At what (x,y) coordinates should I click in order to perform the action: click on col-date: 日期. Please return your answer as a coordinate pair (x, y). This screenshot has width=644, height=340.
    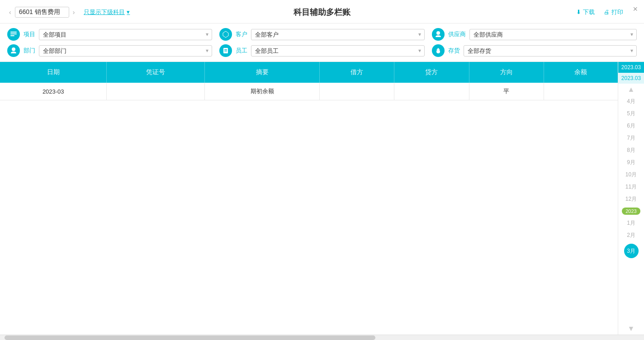
    Looking at the image, I should click on (53, 72).